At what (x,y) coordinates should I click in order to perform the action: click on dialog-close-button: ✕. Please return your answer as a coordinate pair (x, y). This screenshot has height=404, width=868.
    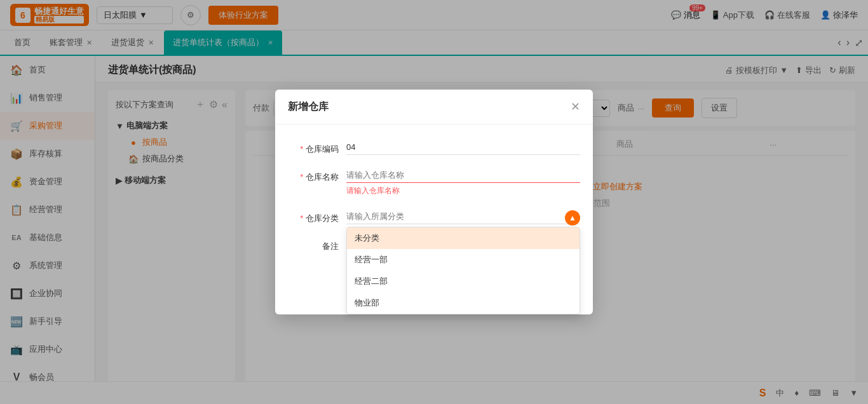
    Looking at the image, I should click on (576, 107).